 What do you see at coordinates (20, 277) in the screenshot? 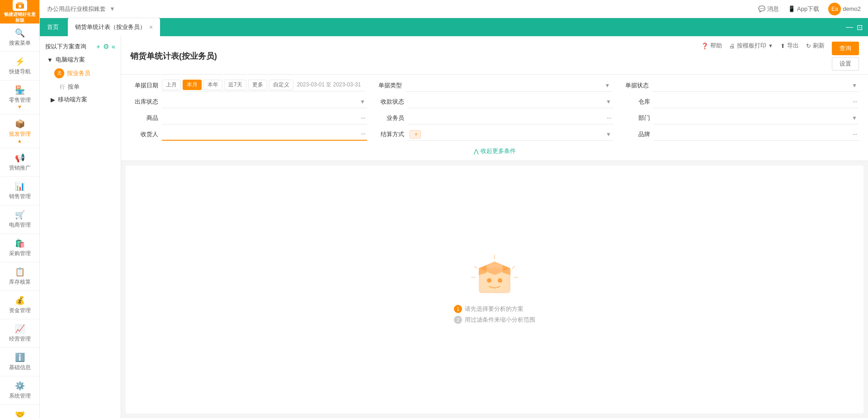
I see `sidebar-item-inventory: 📋 库存核算` at bounding box center [20, 277].